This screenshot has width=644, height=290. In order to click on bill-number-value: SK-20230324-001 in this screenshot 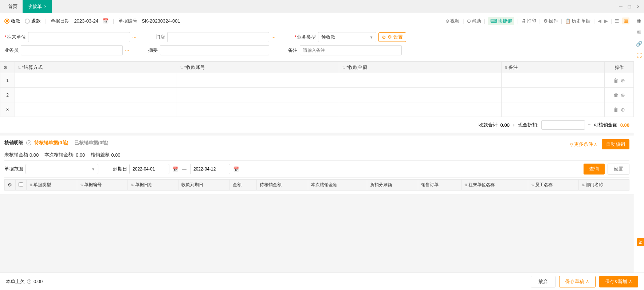, I will do `click(161, 21)`.